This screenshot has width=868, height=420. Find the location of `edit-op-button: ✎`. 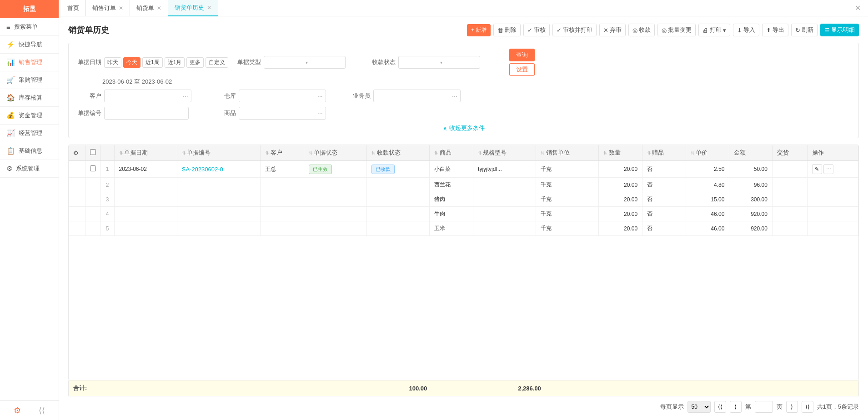

edit-op-button: ✎ is located at coordinates (817, 169).